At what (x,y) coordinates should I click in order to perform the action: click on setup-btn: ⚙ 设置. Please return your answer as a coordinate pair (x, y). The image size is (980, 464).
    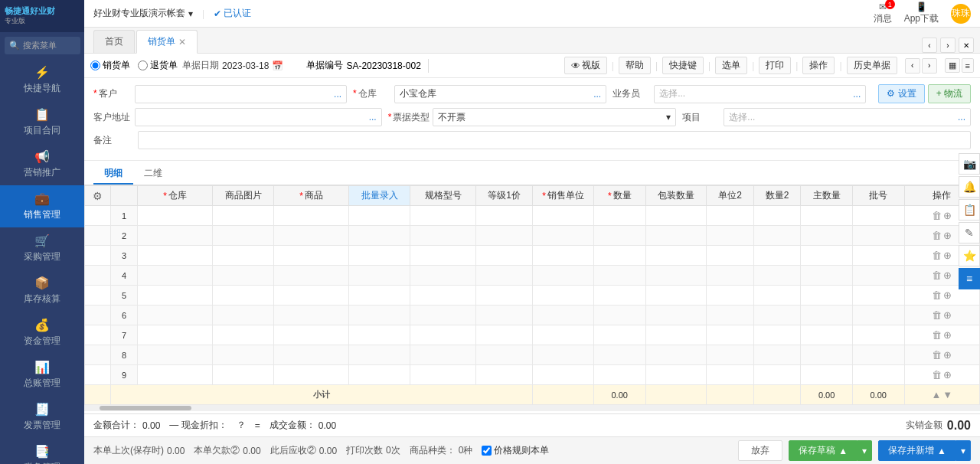
    Looking at the image, I should click on (901, 93).